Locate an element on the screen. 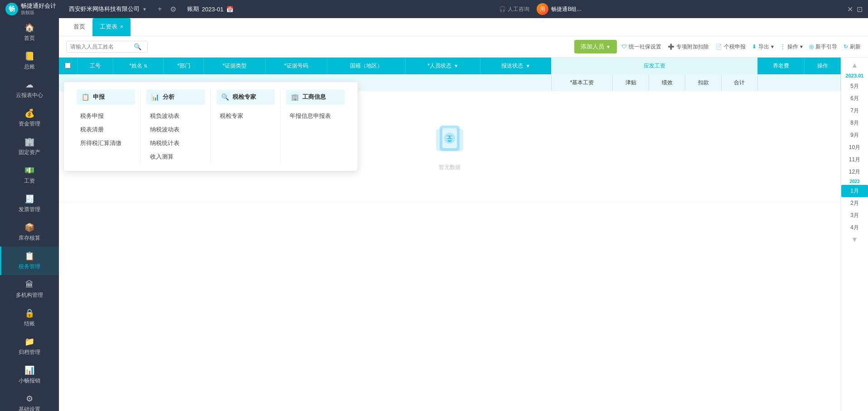 Image resolution: width=868 pixels, height=411 pixels. date-panel-month-10: 10月 is located at coordinates (855, 148).